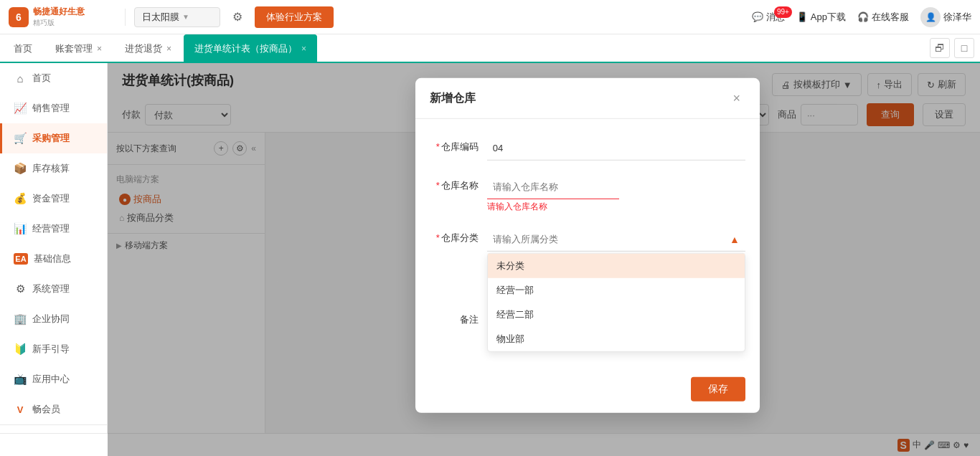  Describe the element at coordinates (46, 409) in the screenshot. I see `sidebar-member-label: 畅会员` at that location.